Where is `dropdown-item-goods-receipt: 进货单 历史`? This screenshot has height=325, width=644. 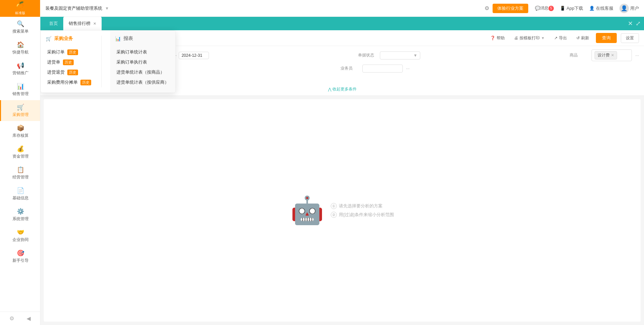 dropdown-item-goods-receipt: 进货单 历史 is located at coordinates (69, 62).